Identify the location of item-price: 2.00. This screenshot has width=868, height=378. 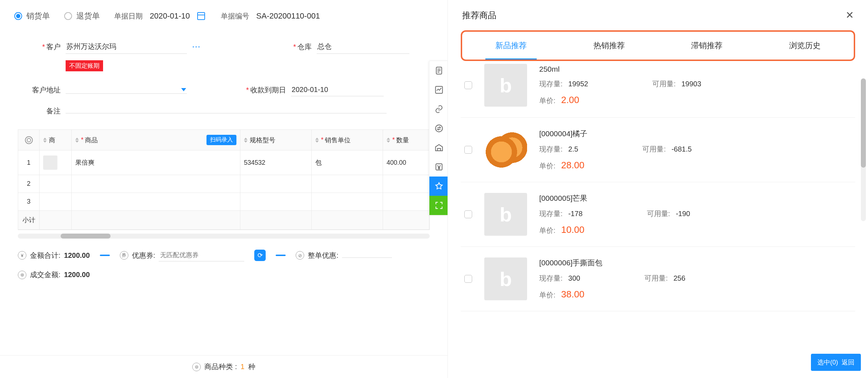
(571, 100).